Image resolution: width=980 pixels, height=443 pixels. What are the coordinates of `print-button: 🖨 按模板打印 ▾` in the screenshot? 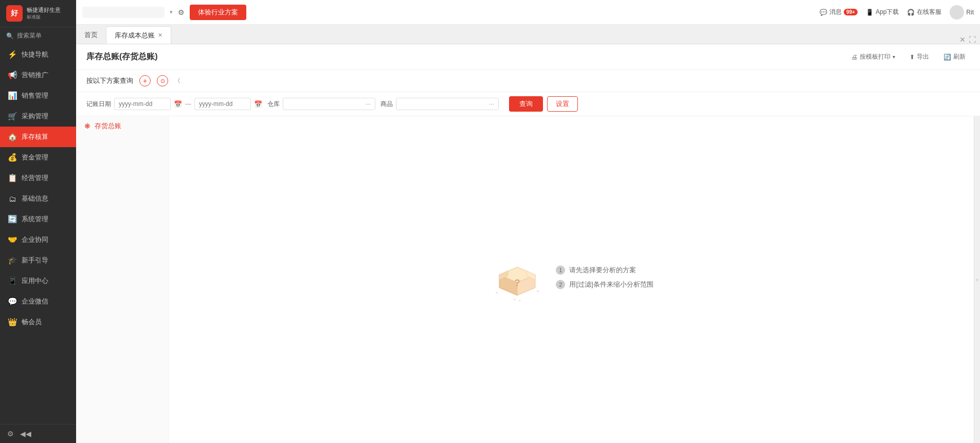 It's located at (873, 57).